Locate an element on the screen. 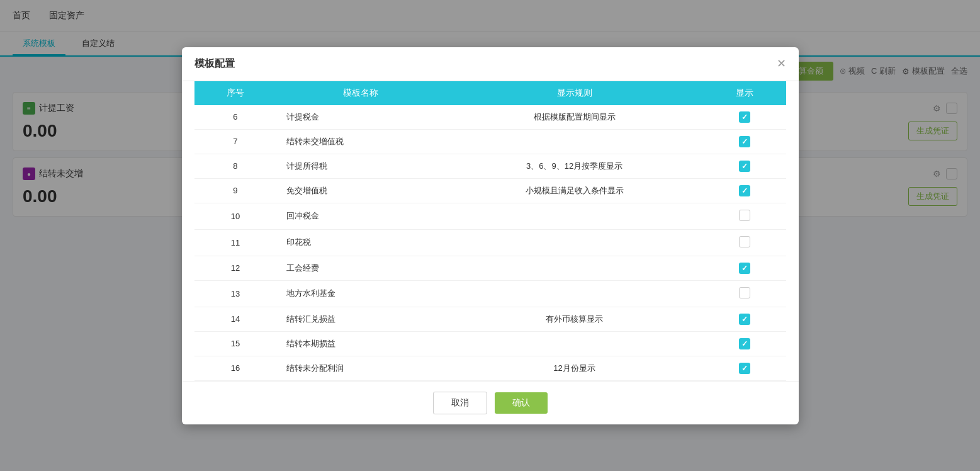 The height and width of the screenshot is (471, 980). table-row: 7结转未交增值税 is located at coordinates (490, 141).